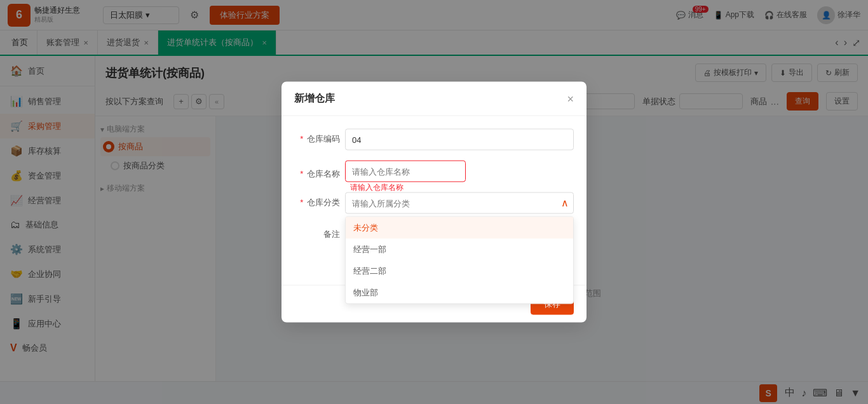  What do you see at coordinates (459, 250) in the screenshot?
I see `dropdown-item-dept1: 经营一部` at bounding box center [459, 250].